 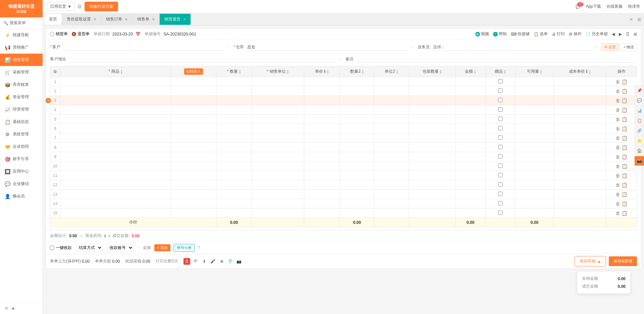 I want to click on tab-1: 售价提取设置✕, so click(x=82, y=19).